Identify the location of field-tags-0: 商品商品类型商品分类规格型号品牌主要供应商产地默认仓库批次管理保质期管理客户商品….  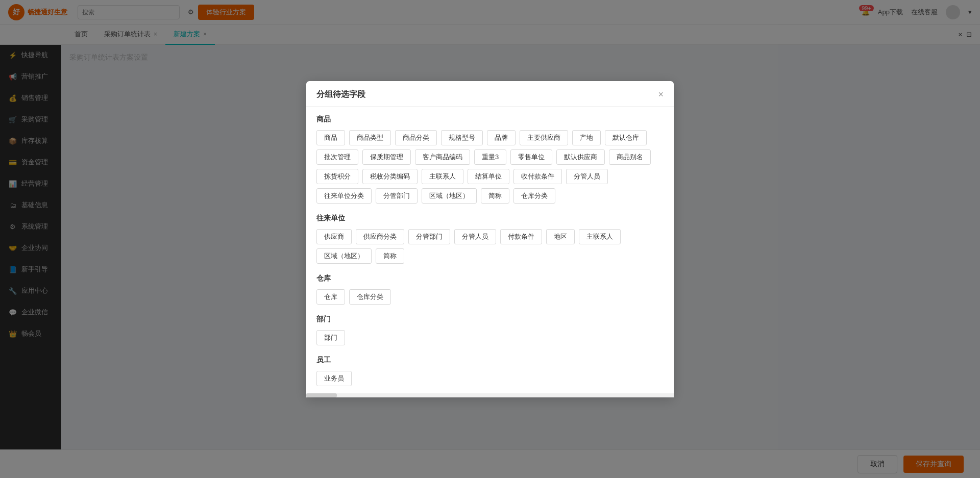
(490, 167).